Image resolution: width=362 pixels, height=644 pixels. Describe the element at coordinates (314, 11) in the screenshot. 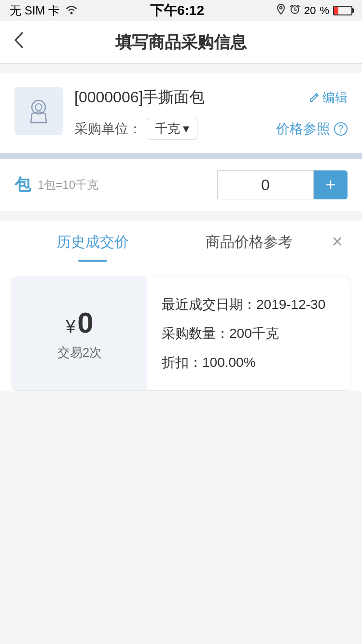

I see `status-right: 20%` at that location.